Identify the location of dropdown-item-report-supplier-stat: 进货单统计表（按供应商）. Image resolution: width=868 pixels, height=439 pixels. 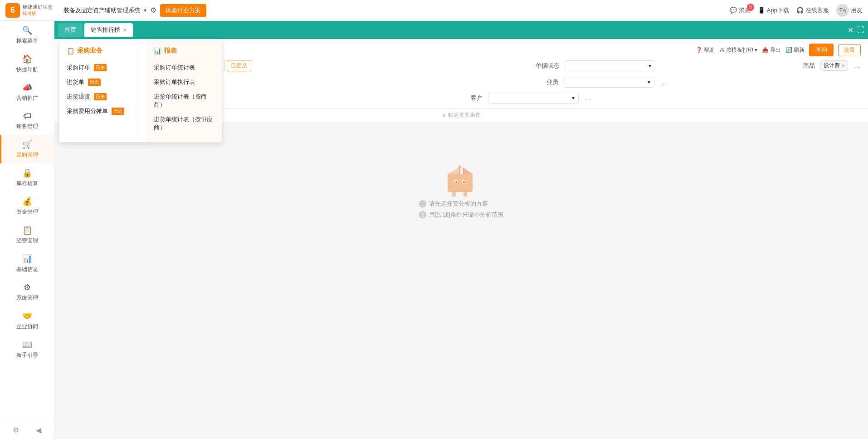
(184, 123).